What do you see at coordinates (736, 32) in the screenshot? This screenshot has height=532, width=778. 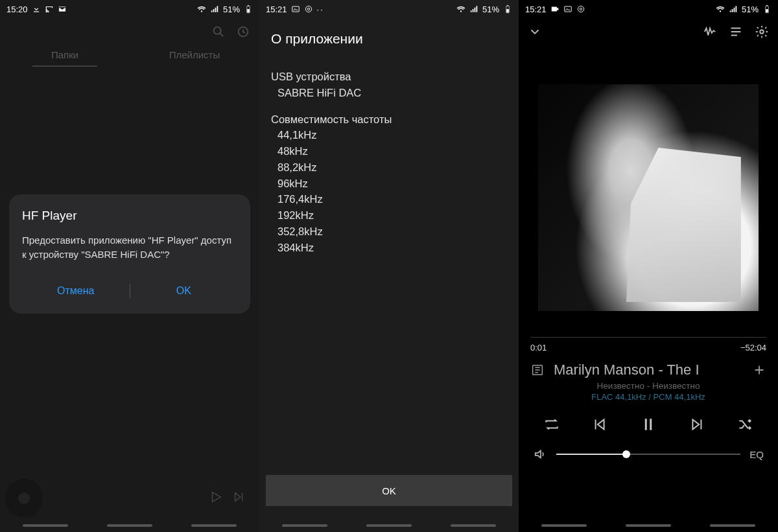 I see `queue-icon` at bounding box center [736, 32].